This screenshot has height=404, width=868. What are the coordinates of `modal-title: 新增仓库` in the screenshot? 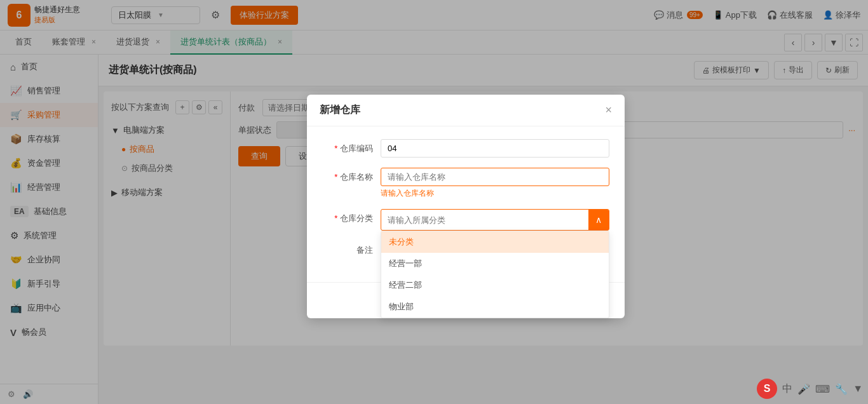 It's located at (340, 111).